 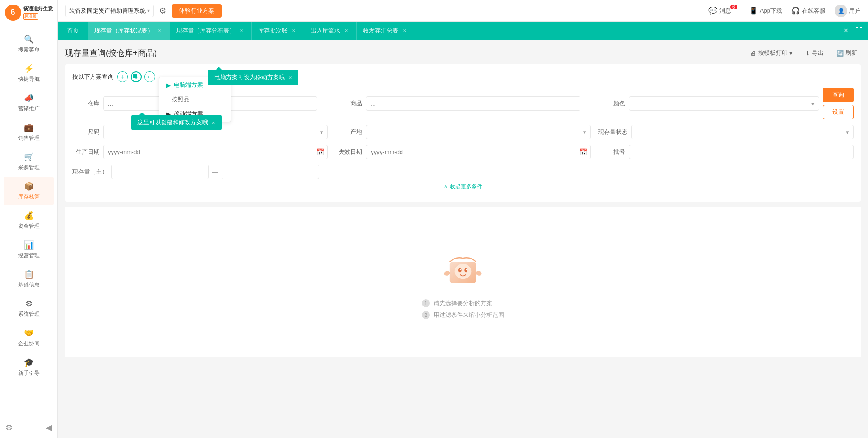 What do you see at coordinates (463, 77) in the screenshot?
I see `filter-header: 按以下方案查询 + ○ ←` at bounding box center [463, 77].